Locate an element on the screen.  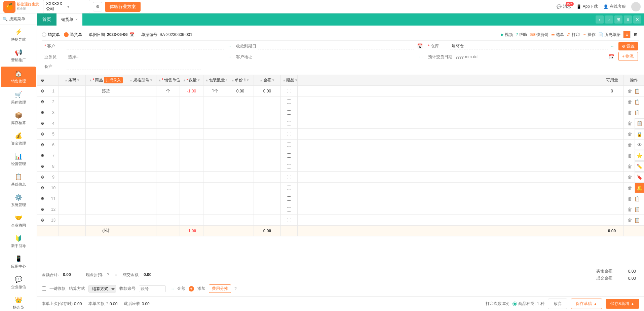
cell-settings-7: ⚙ is located at coordinates (43, 156).